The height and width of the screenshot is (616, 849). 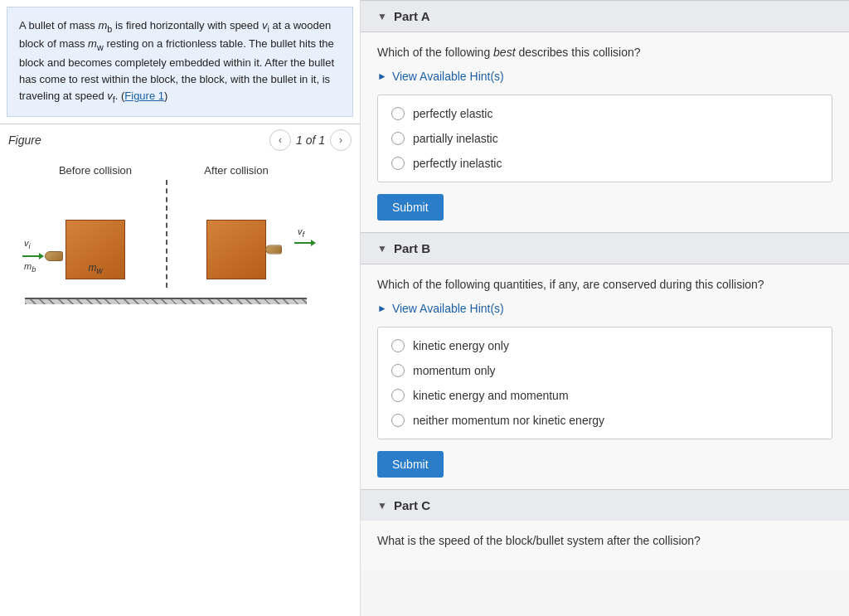 What do you see at coordinates (382, 308) in the screenshot?
I see `hint-arrow-icon-b: ►` at bounding box center [382, 308].